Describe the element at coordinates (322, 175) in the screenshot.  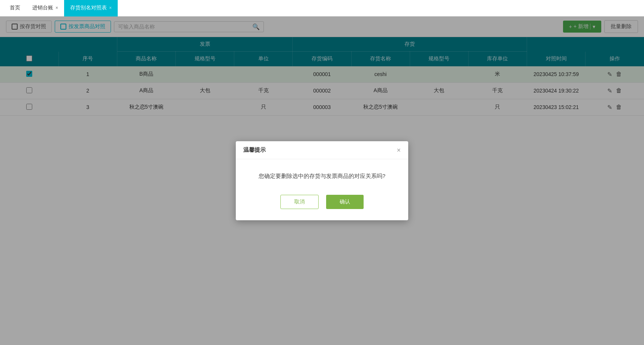
I see `dialog-body: 您确定要删除选中的存货与发票商品的对应关系吗?` at that location.